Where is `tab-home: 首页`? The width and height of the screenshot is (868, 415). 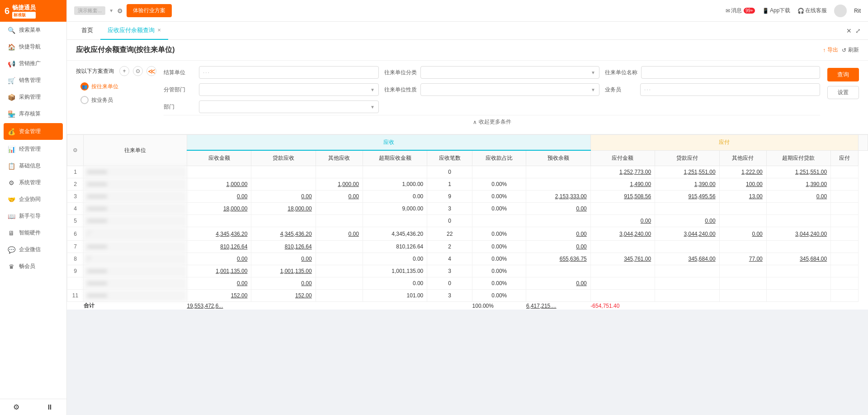
tab-home: 首页 is located at coordinates (87, 31).